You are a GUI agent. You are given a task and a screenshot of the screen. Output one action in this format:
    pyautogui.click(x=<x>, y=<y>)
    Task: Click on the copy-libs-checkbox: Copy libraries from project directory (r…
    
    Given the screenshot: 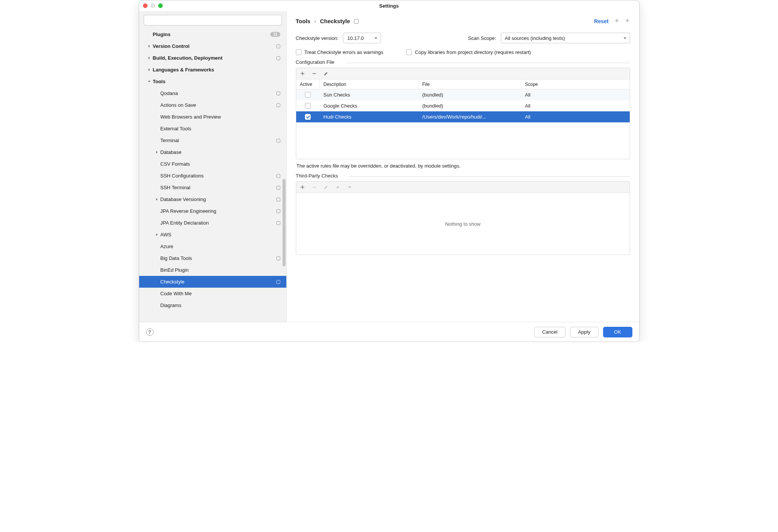 What is the action you would take?
    pyautogui.click(x=468, y=52)
    